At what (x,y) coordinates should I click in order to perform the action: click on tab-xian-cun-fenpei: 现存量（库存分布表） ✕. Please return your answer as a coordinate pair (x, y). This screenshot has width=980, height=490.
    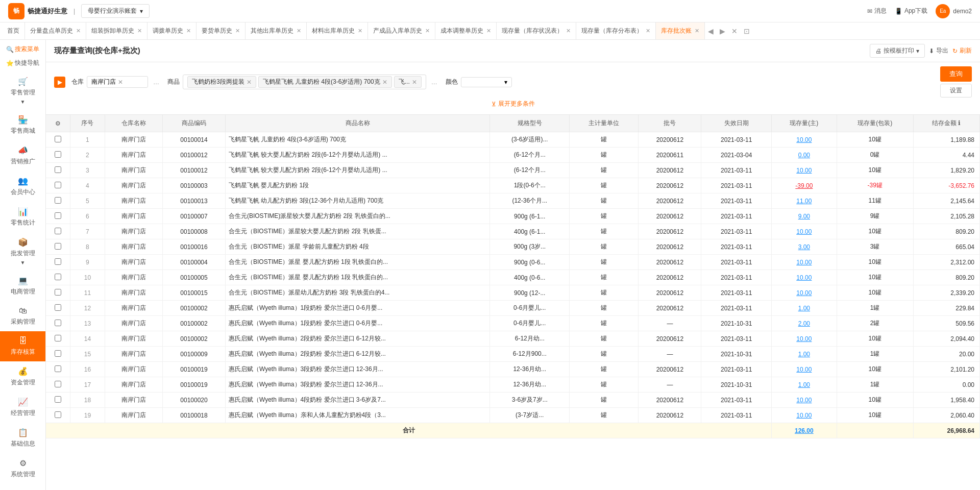
    Looking at the image, I should click on (616, 31).